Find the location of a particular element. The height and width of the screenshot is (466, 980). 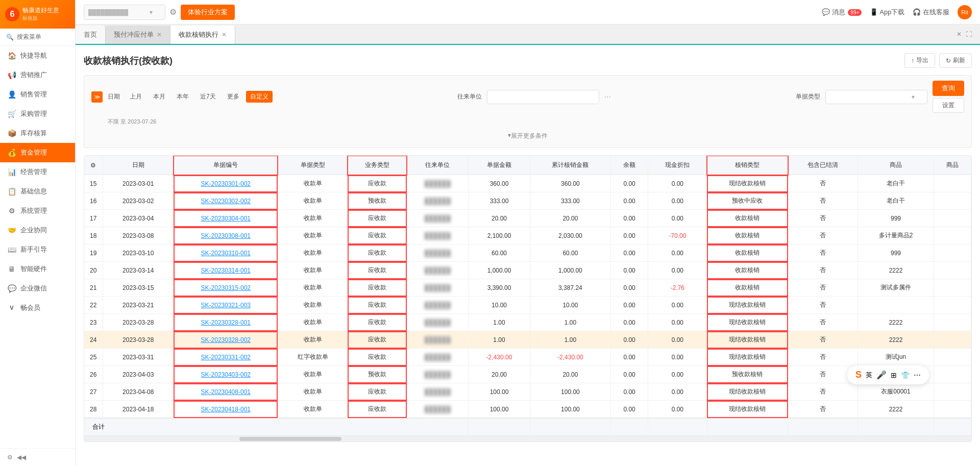

app-download-item: 📱 App下载 is located at coordinates (887, 12).